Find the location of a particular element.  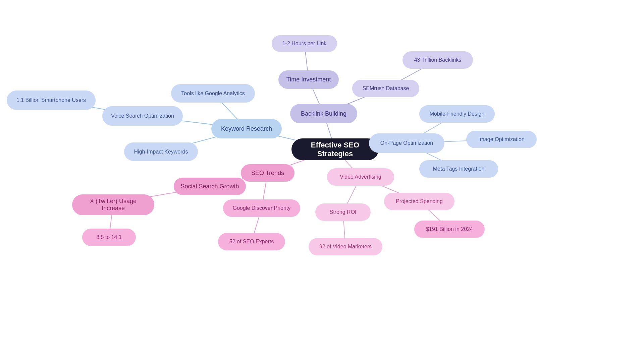

node-keyword-research: Keyword Research is located at coordinates (247, 129).